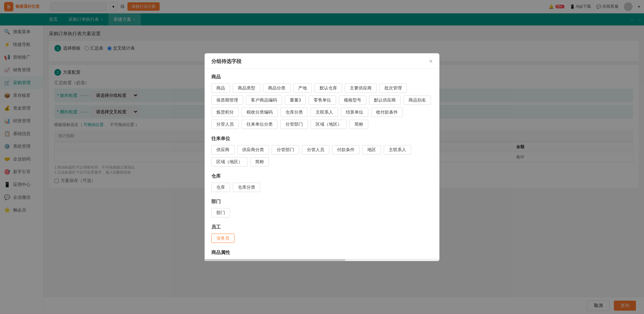 This screenshot has width=644, height=314. What do you see at coordinates (353, 100) in the screenshot?
I see `field-tag: 规格型号` at bounding box center [353, 100].